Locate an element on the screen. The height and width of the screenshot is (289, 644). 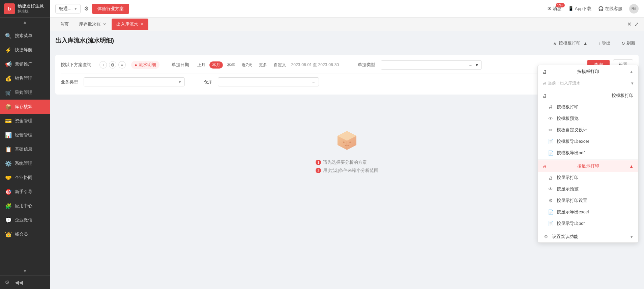
display-print-item: 🖨 按显示打印 is located at coordinates (588, 178).